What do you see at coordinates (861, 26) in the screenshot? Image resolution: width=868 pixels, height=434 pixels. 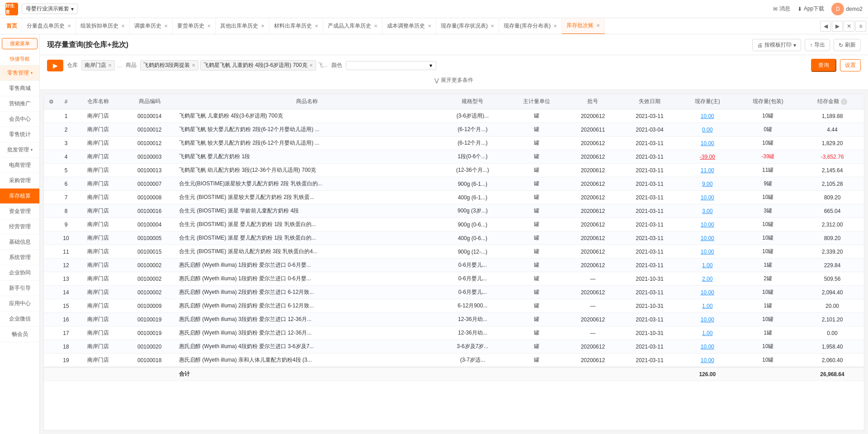 I see `tab-menu-btn: ≡` at bounding box center [861, 26].